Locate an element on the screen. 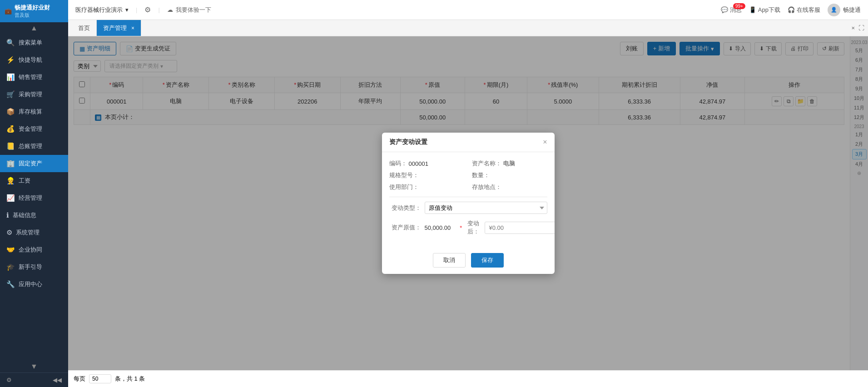 The height and width of the screenshot is (387, 868). finance-icon: 💰 is located at coordinates (11, 129).